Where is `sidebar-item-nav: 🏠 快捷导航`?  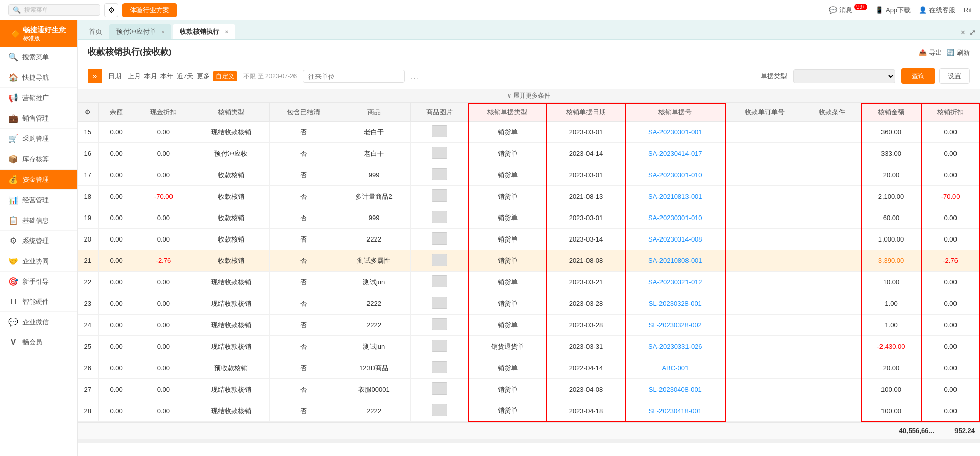
sidebar-item-nav: 🏠 快捷导航 is located at coordinates (39, 78).